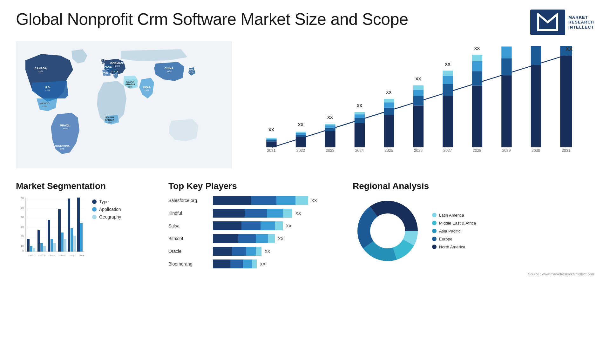 This screenshot has width=610, height=364. Describe the element at coordinates (52, 255) in the screenshot. I see `svg-text: 2023` at that location.